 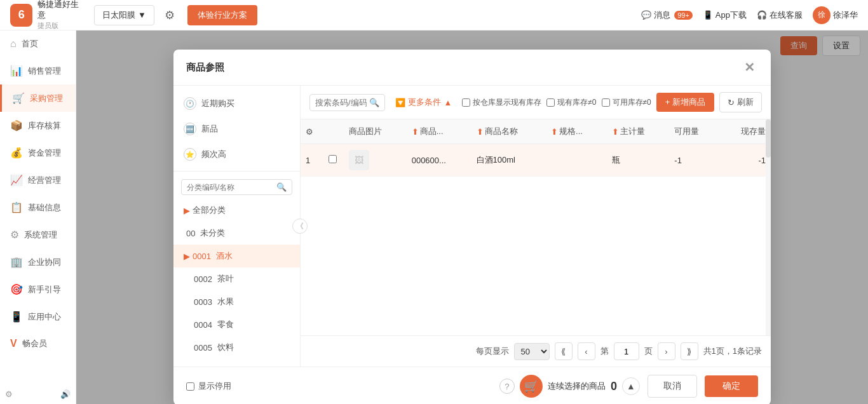 I want to click on cell-checkbox, so click(x=334, y=160).